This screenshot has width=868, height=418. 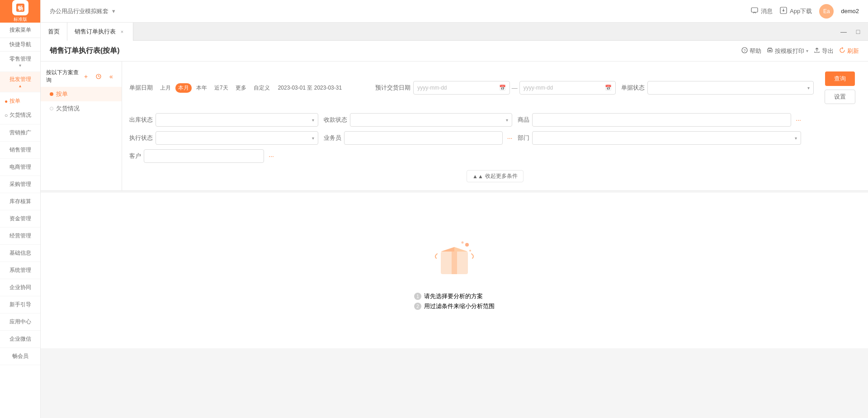 What do you see at coordinates (20, 11) in the screenshot?
I see `app-logo: 畅 标准版` at bounding box center [20, 11].